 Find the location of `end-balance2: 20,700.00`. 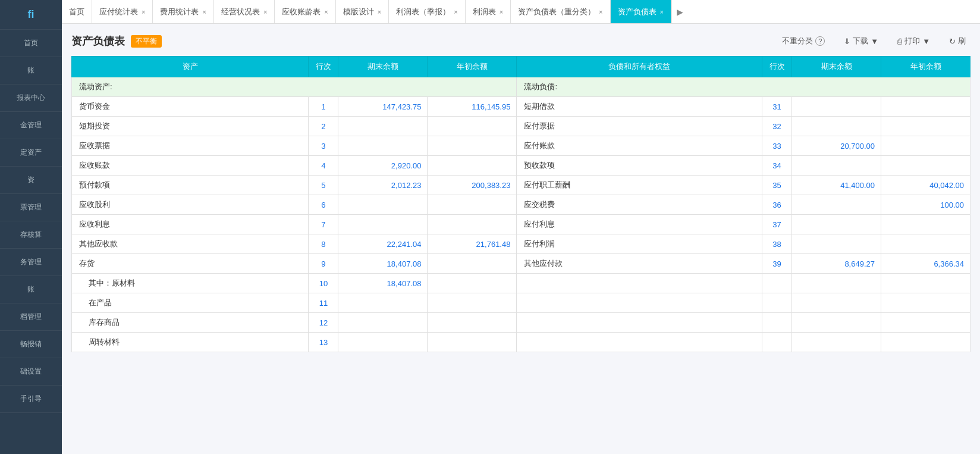

end-balance2: 20,700.00 is located at coordinates (837, 146).